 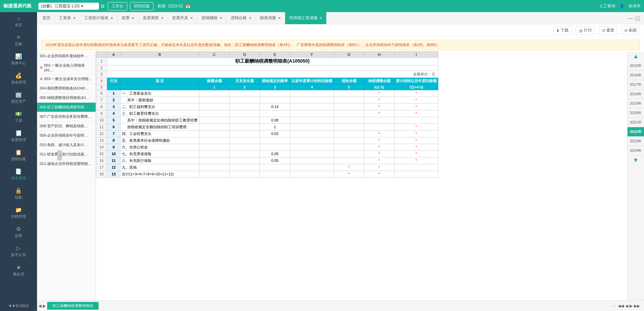 What do you see at coordinates (636, 66) in the screenshot?
I see `year-item-2015: 2015年` at bounding box center [636, 66].